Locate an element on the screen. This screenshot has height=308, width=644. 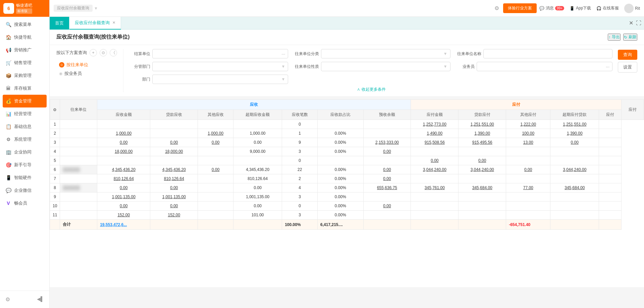
sidebar-item-hardware: 📱 智能硬件 is located at coordinates (25, 178).